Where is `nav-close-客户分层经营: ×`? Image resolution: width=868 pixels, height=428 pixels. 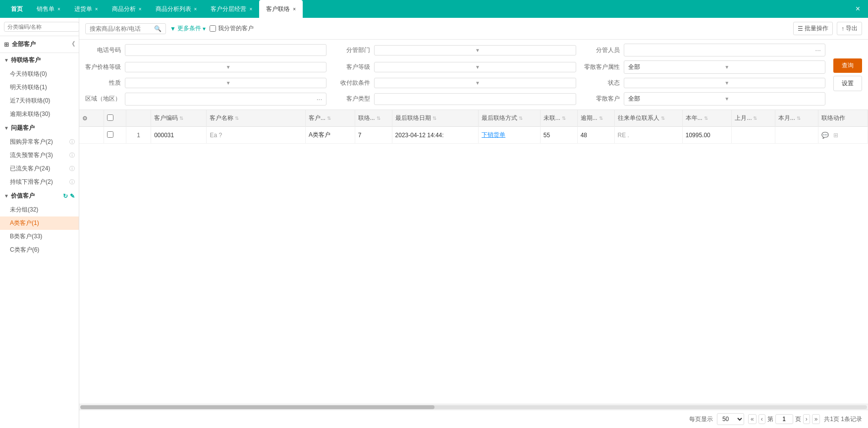
nav-close-客户分层经营: × is located at coordinates (251, 9).